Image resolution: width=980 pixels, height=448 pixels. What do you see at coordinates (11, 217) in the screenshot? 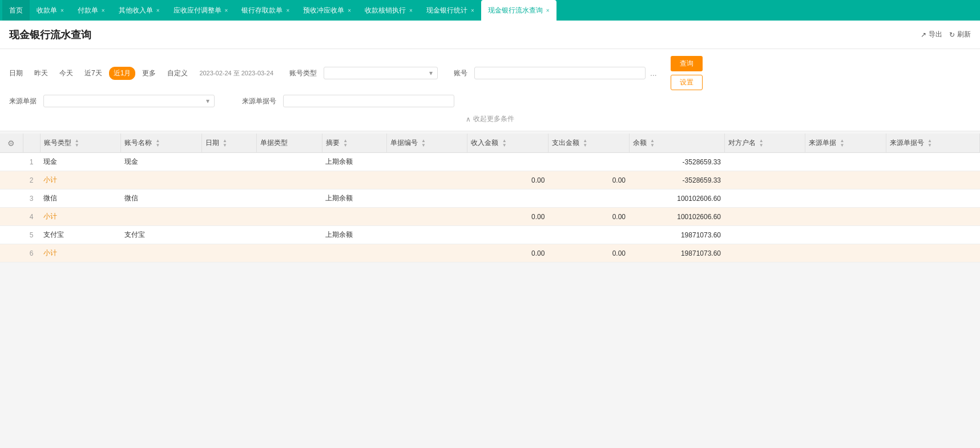
I see `row-checkbox-cell` at bounding box center [11, 217].